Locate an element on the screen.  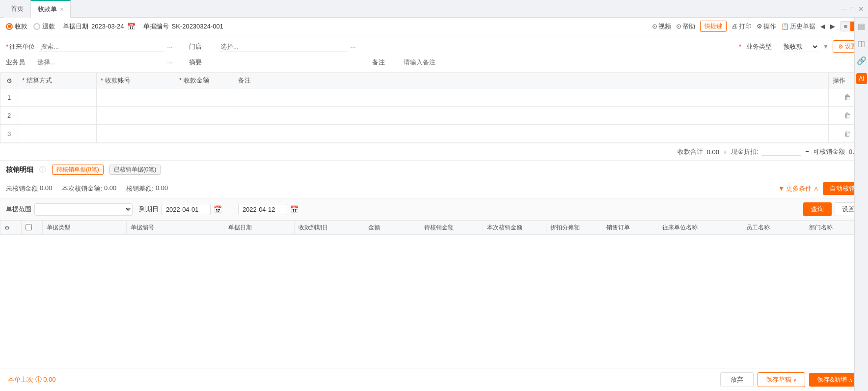
vt-settings-header: ⚙ is located at coordinates (11, 228).